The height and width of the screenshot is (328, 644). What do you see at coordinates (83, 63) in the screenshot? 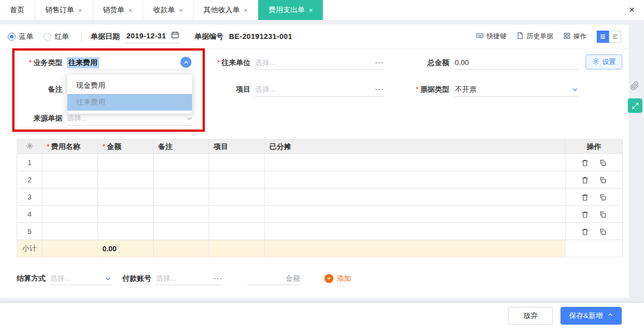
I see `business-type-value: 往来费用` at bounding box center [83, 63].